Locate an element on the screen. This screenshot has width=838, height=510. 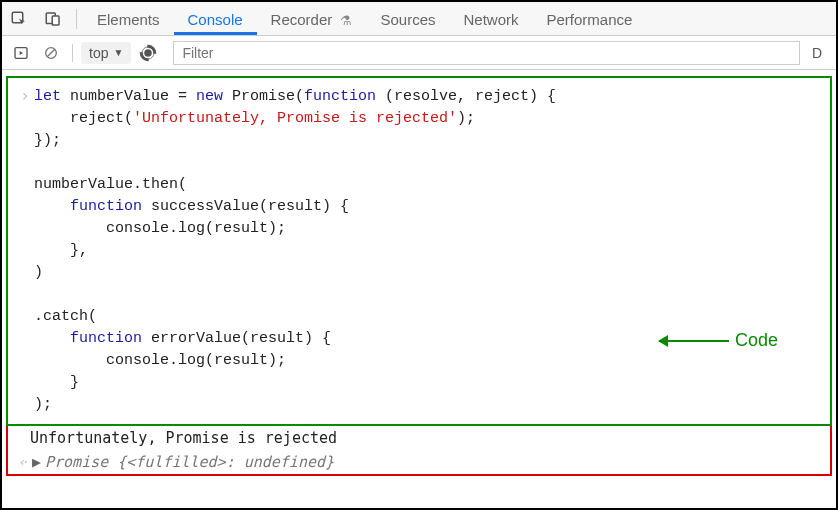
filter-input is located at coordinates (486, 53).